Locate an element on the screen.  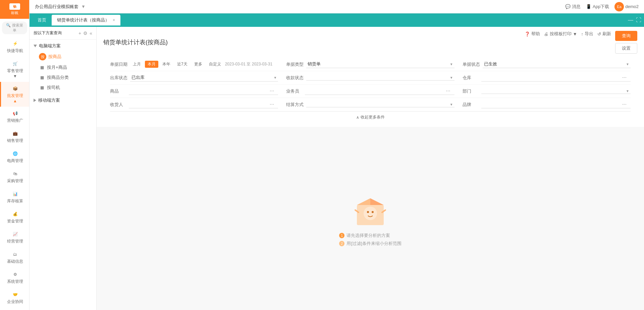
warehouse-dots: ··· is located at coordinates (625, 78).